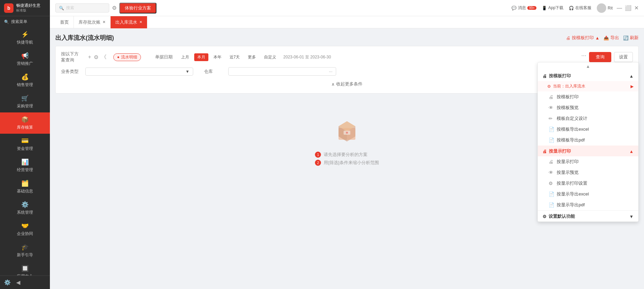 Image resolution: width=644 pixels, height=289 pixels. I want to click on sidebar-item-finance: 💳 资金管理, so click(25, 144).